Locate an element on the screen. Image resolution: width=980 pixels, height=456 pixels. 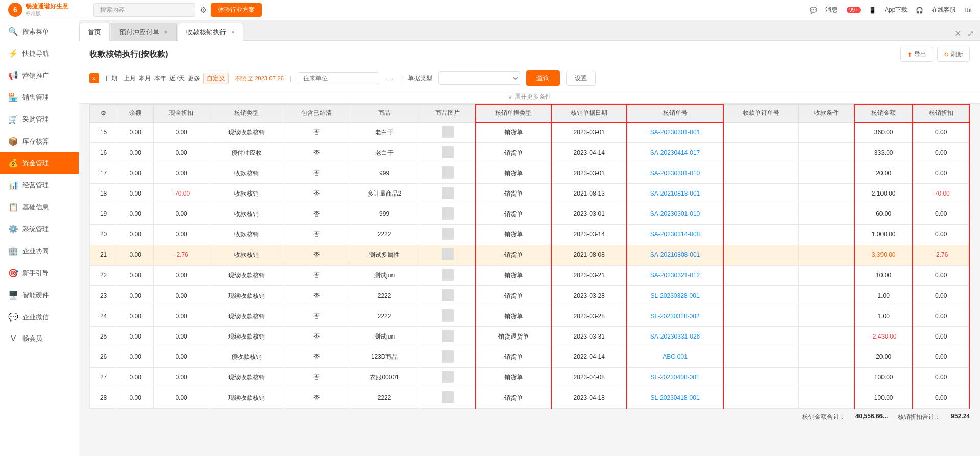
sidebar-item-marketing: 📢 营销推广 is located at coordinates (39, 76).